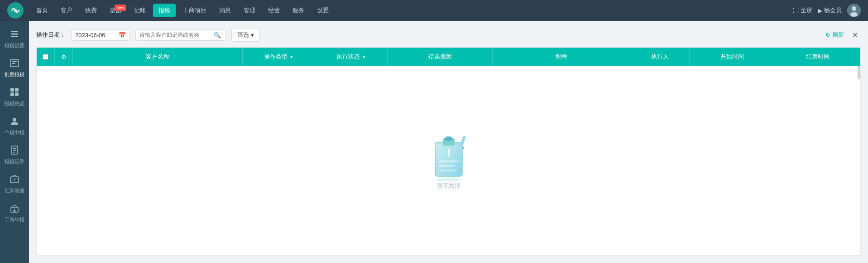 The image size is (868, 263). Describe the element at coordinates (733, 57) in the screenshot. I see `th-start-time: 开始时间` at that location.